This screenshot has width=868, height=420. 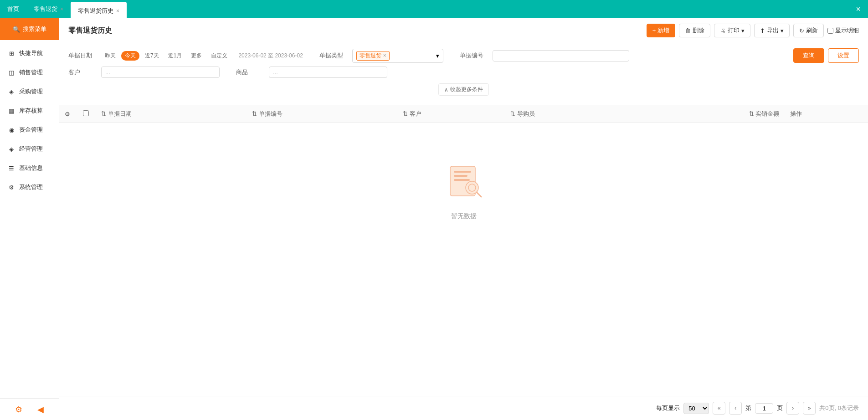 What do you see at coordinates (735, 408) in the screenshot?
I see `prev-page-button: ‹` at bounding box center [735, 408].